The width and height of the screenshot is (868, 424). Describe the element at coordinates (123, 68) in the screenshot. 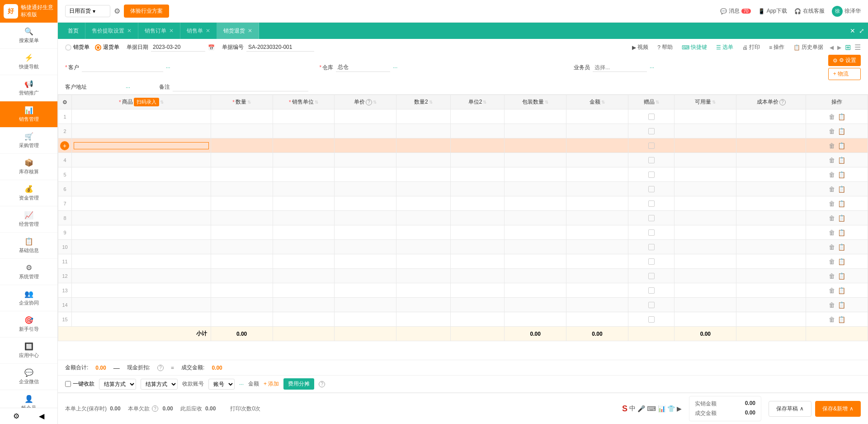

I see `customer-input` at that location.